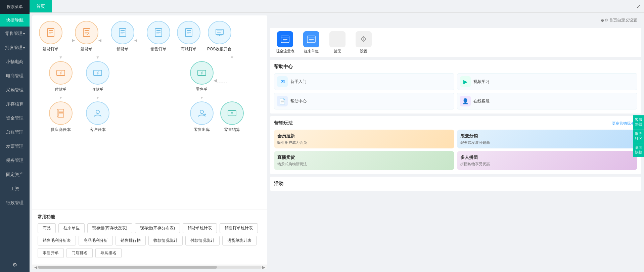  Describe the element at coordinates (239, 228) in the screenshot. I see `func-btn-sales-order-stat: 销售订单统计表` at that location.